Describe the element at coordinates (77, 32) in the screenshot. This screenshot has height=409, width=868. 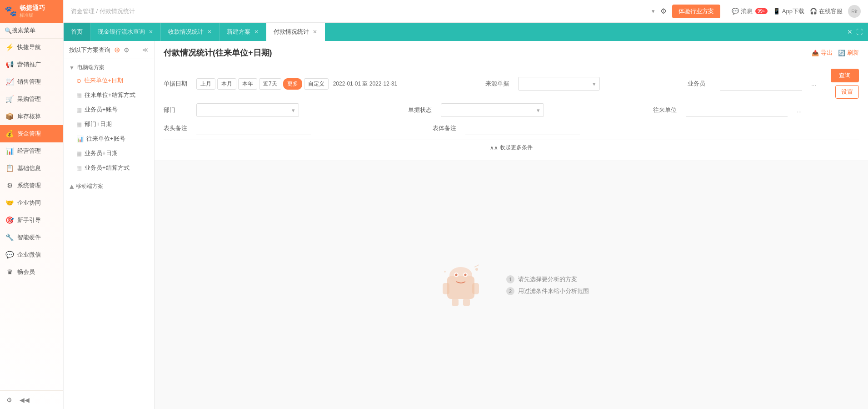
I see `tab-home: 首页` at that location.